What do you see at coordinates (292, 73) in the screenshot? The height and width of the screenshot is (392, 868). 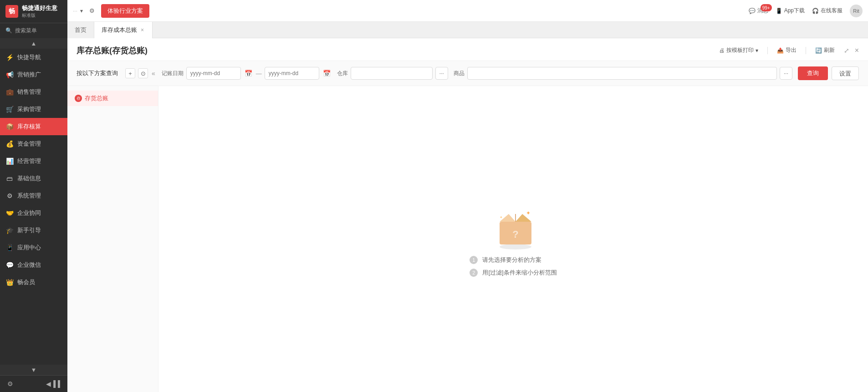 I see `date-end-input` at bounding box center [292, 73].